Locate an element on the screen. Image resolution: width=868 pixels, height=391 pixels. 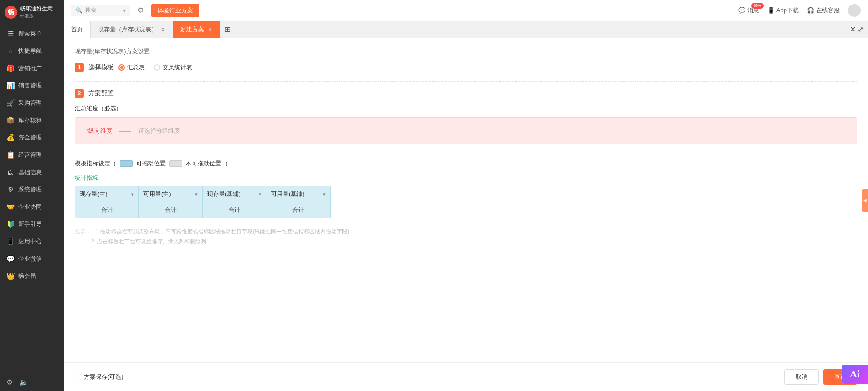
sidebar-item-wechat: 💬 企业微信 is located at coordinates (32, 259).